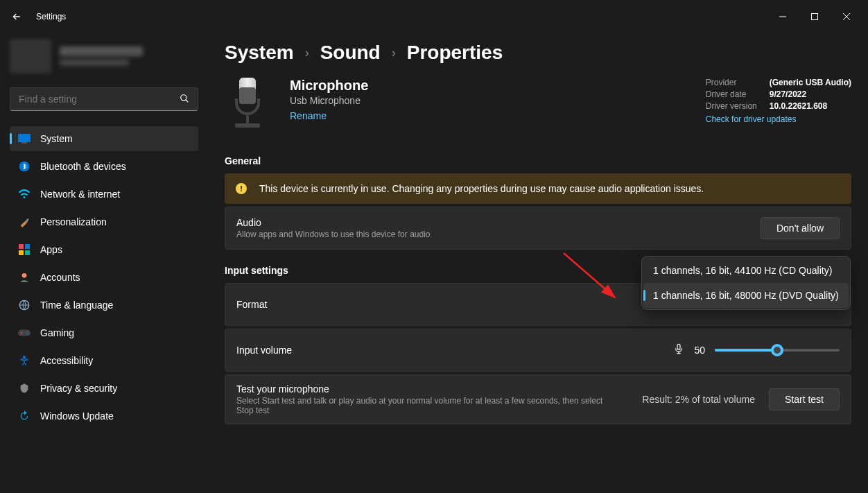 The height and width of the screenshot is (493, 868). What do you see at coordinates (241, 189) in the screenshot?
I see `warning-icon: !` at bounding box center [241, 189].